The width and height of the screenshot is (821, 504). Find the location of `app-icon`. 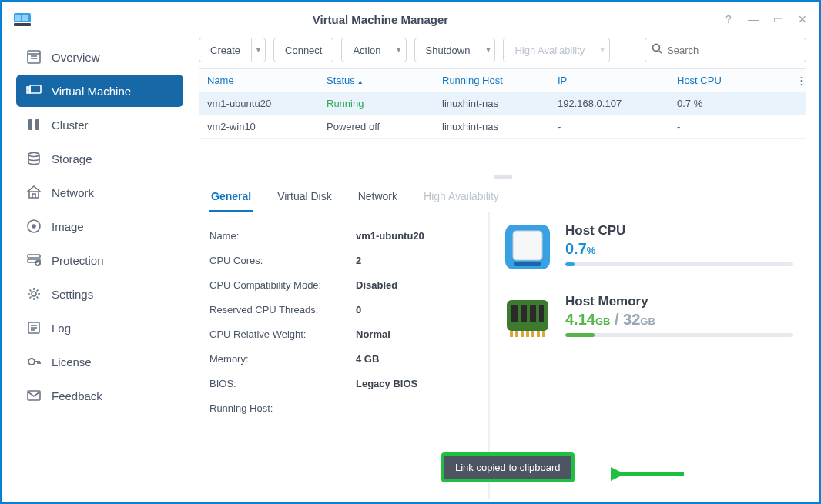

app-icon is located at coordinates (22, 19).